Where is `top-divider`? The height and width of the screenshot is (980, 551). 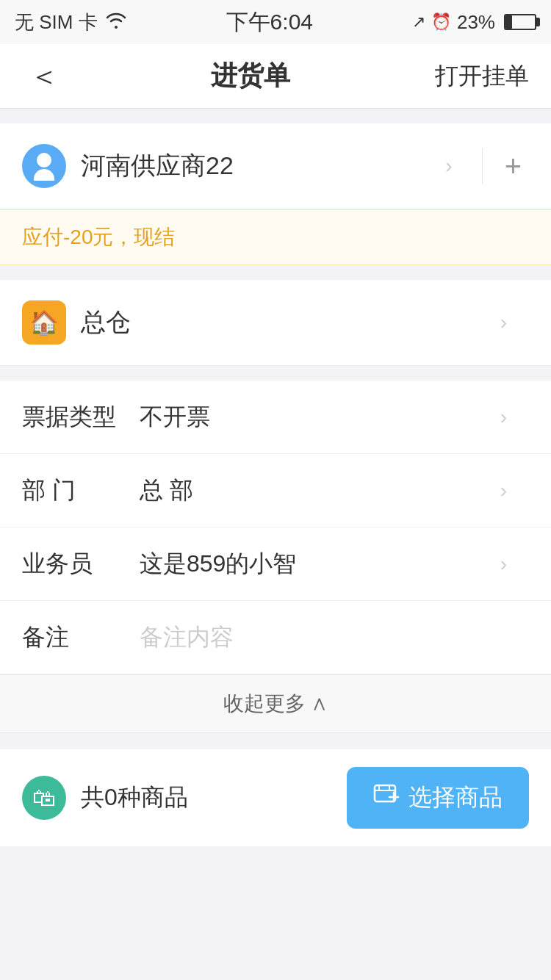 top-divider is located at coordinates (276, 116).